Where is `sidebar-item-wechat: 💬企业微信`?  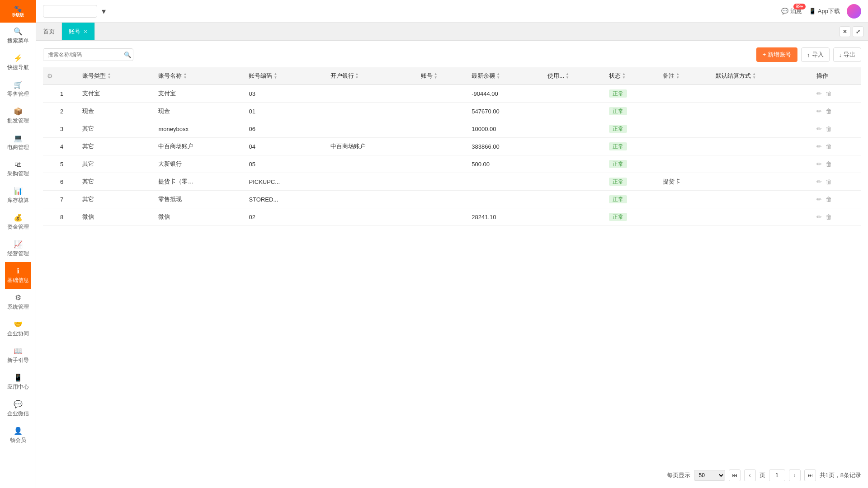 sidebar-item-wechat: 💬企业微信 is located at coordinates (18, 408).